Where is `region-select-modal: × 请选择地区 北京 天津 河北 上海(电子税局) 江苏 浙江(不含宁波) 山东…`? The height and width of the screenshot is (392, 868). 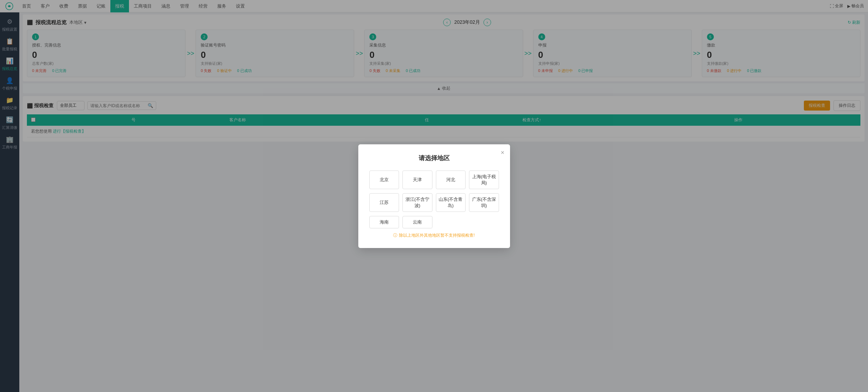 region-select-modal: × 请选择地区 北京 天津 河北 上海(电子税局) 江苏 浙江(不含宁波) 山东… is located at coordinates (434, 196).